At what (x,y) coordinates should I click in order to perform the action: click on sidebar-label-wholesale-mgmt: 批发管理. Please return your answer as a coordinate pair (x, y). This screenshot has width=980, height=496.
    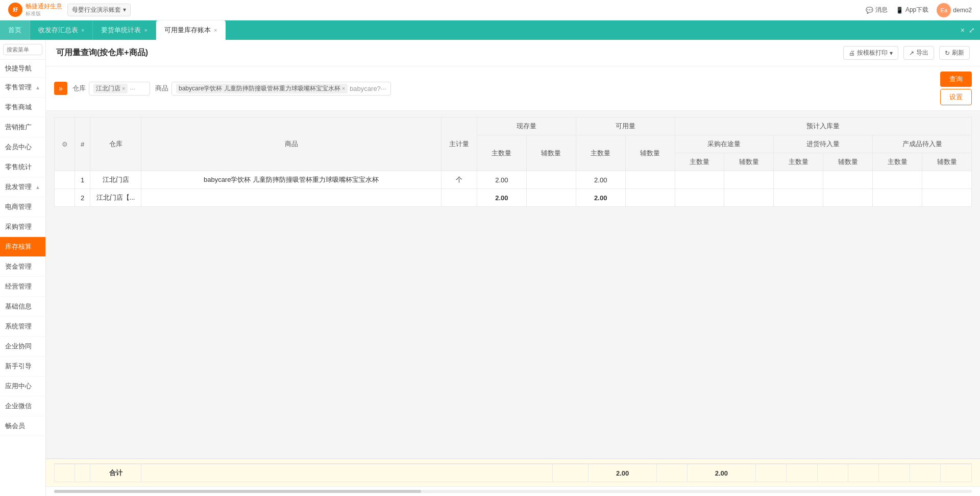
    Looking at the image, I should click on (18, 187).